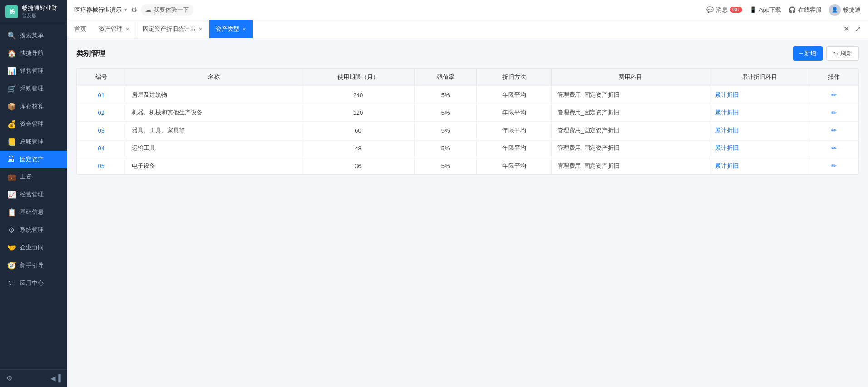  What do you see at coordinates (468, 148) in the screenshot?
I see `table-row: 04 运输工具 48 5% 年限平均 管理费用_固定资产折旧 累计折旧 ✏` at bounding box center [468, 148].